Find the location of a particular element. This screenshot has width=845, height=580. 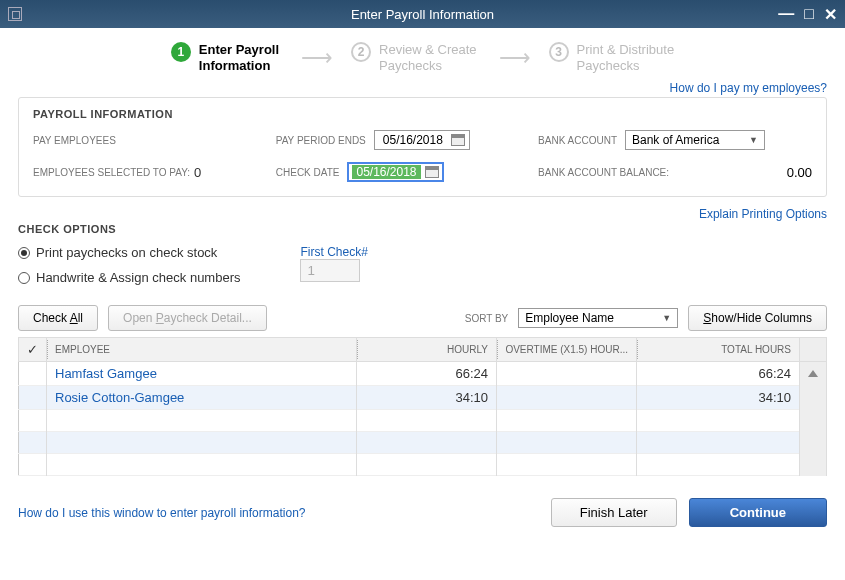

titlebar: Enter Payroll Information — □ ✕ is located at coordinates (422, 14).